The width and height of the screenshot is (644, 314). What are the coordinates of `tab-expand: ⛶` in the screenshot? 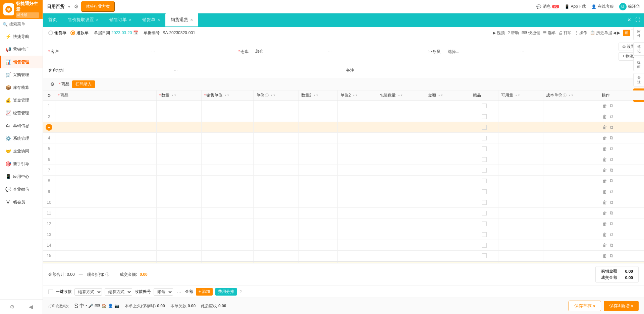 It's located at (638, 20).